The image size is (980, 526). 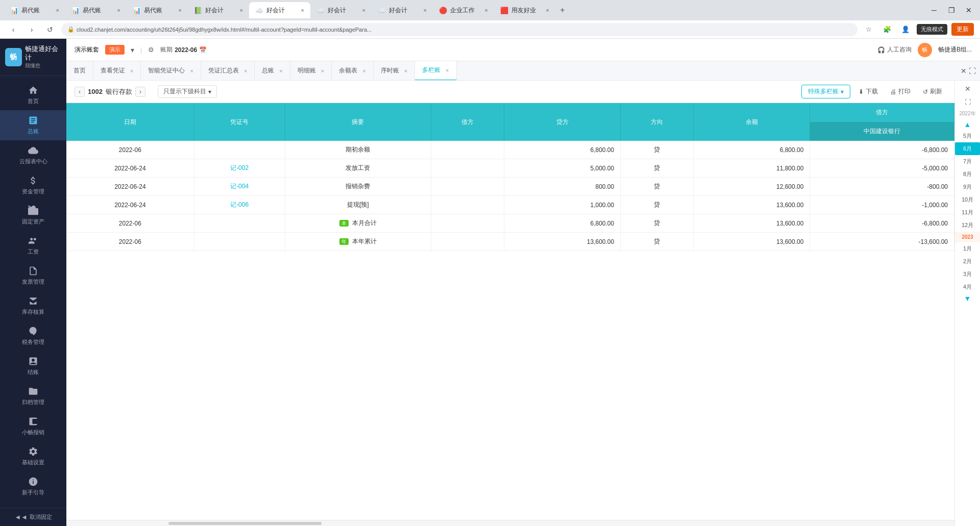 What do you see at coordinates (33, 517) in the screenshot?
I see `unpin-button: ◄◄ 取消固定` at bounding box center [33, 517].